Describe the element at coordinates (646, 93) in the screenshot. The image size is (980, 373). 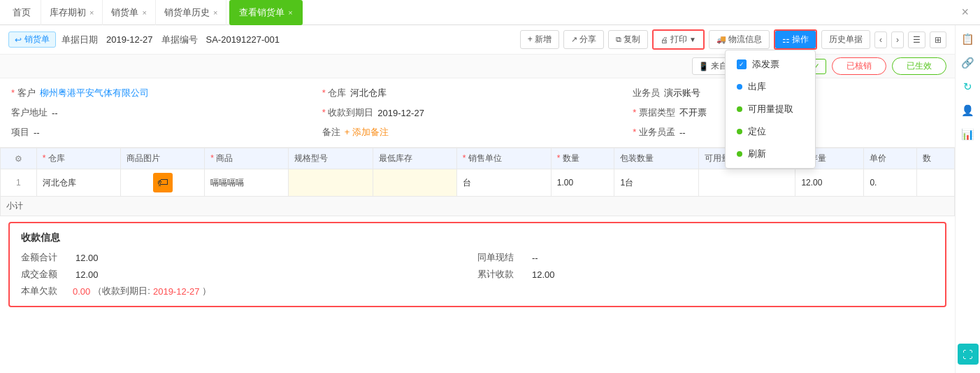
I see `staff-label: 业务员` at that location.